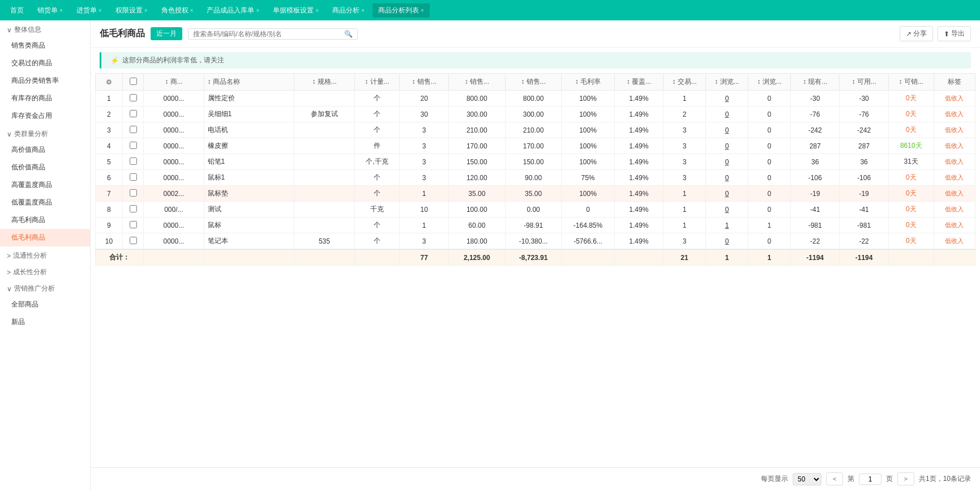 The width and height of the screenshot is (980, 490). What do you see at coordinates (727, 225) in the screenshot?
I see `row-views1: 1` at bounding box center [727, 225].